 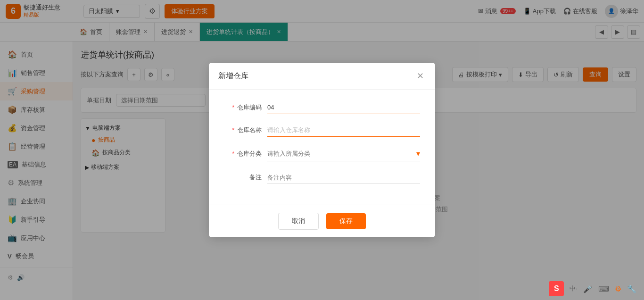 What do you see at coordinates (344, 130) in the screenshot?
I see `warehouse-name-input` at bounding box center [344, 130].